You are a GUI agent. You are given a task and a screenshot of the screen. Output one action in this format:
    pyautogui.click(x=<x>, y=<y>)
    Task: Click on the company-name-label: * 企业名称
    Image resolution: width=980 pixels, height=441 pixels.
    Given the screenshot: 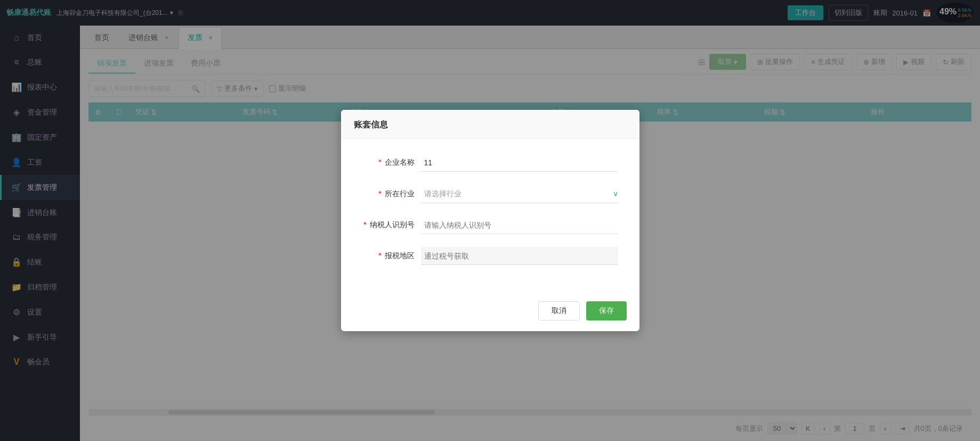 What is the action you would take?
    pyautogui.click(x=392, y=163)
    